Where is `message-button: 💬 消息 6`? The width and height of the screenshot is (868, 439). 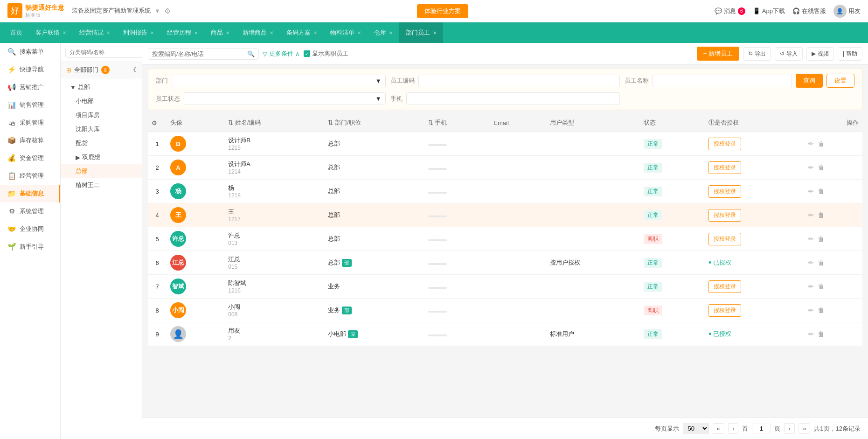 message-button: 💬 消息 6 is located at coordinates (730, 11).